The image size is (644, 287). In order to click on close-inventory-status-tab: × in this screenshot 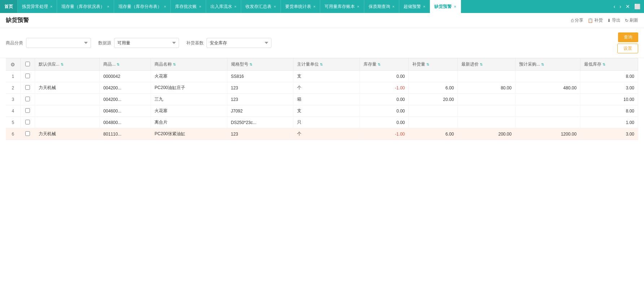, I will do `click(108, 6)`.